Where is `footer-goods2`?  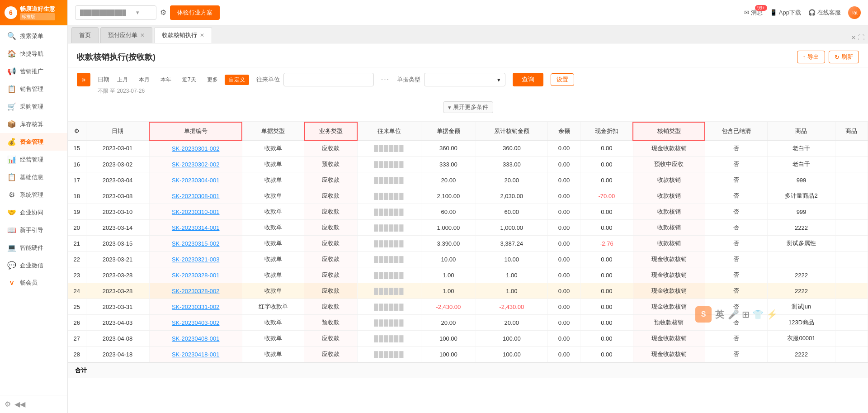
footer-goods2 is located at coordinates (851, 370).